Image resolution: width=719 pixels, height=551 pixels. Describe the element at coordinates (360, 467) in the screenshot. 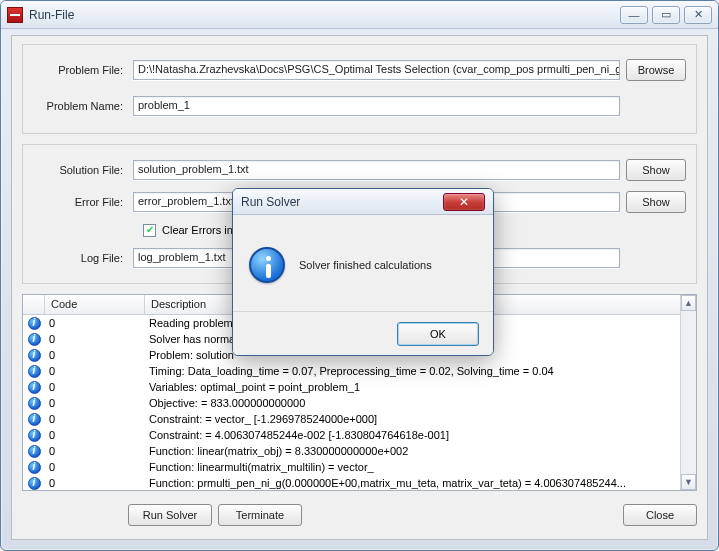

I see `table-row: 0Function: linearmulti(matrix_multilin) …` at that location.